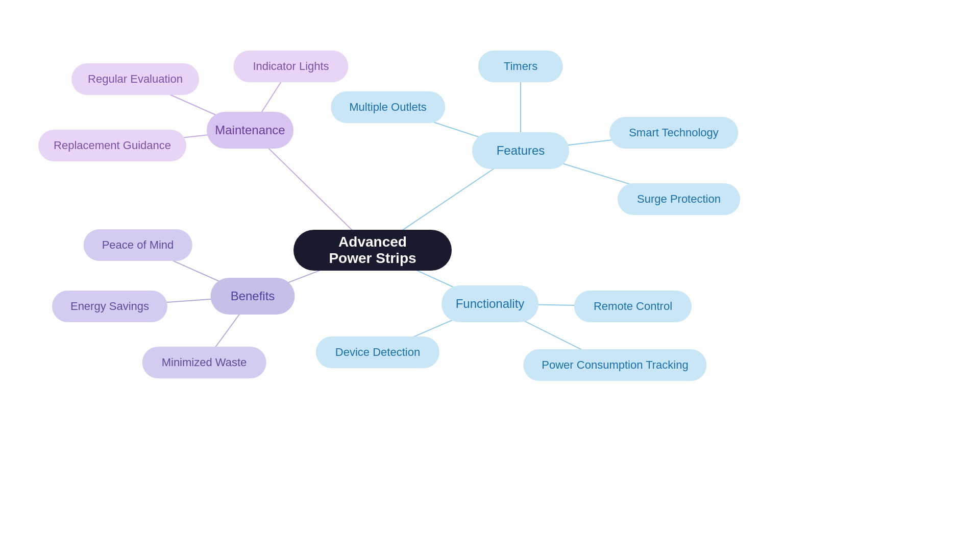 Image resolution: width=980 pixels, height=553 pixels. I want to click on surge-protection-node: Surge Protection, so click(679, 199).